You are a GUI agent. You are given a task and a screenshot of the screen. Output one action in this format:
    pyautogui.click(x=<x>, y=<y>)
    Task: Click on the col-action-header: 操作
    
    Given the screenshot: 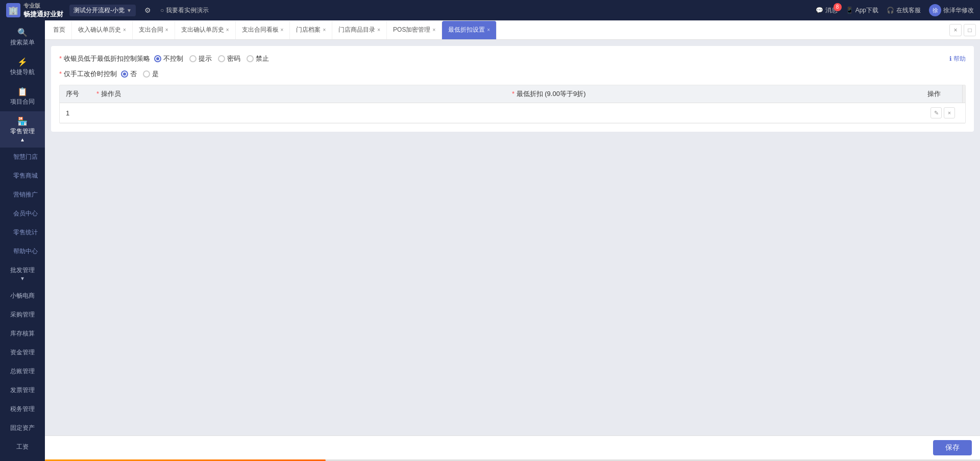 What is the action you would take?
    pyautogui.click(x=942, y=94)
    